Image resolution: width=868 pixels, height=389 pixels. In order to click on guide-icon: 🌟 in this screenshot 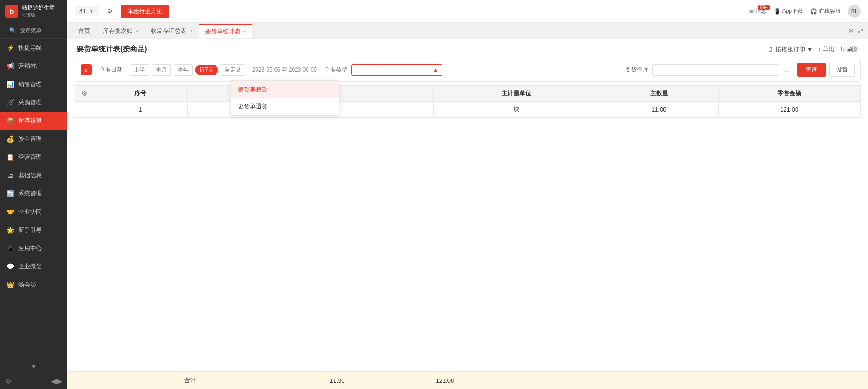, I will do `click(10, 230)`.